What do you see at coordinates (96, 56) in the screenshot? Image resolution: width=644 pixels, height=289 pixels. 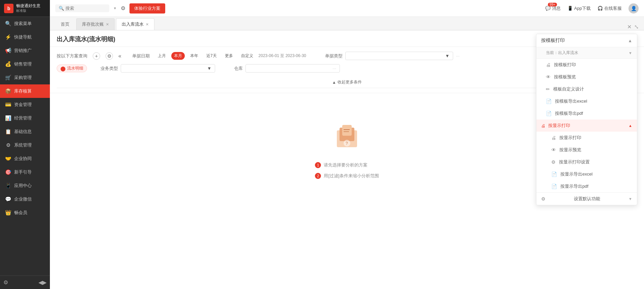 I see `add-filter-btn: +` at bounding box center [96, 56].